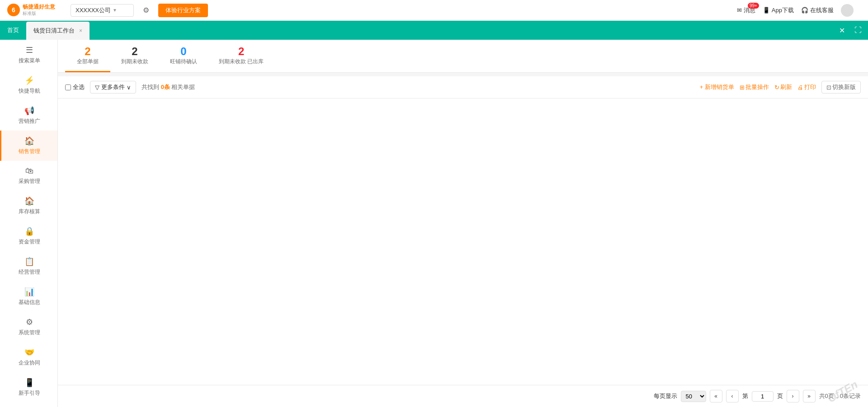 This screenshot has height=407, width=868. I want to click on tab-expand-button: ⛶, so click(858, 30).